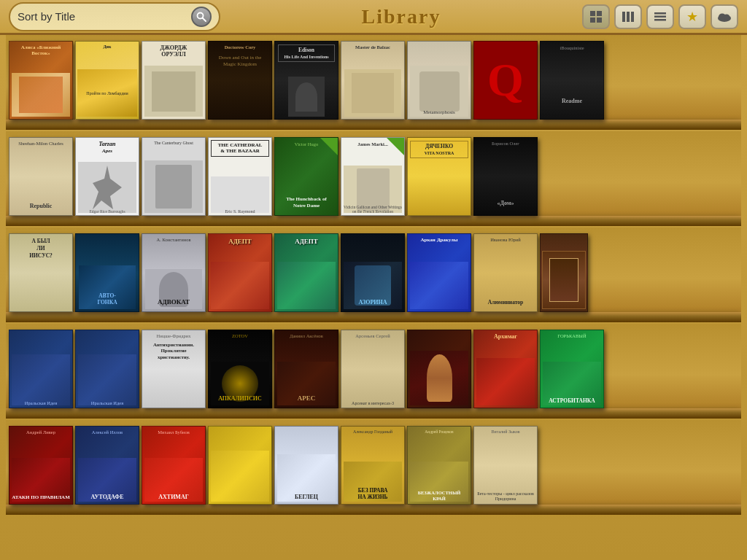 Image resolution: width=747 pixels, height=560 pixels. I want to click on shelf-4-books: Иральская Идея Иральская Идея Ницше-Фрид…, so click(374, 366).